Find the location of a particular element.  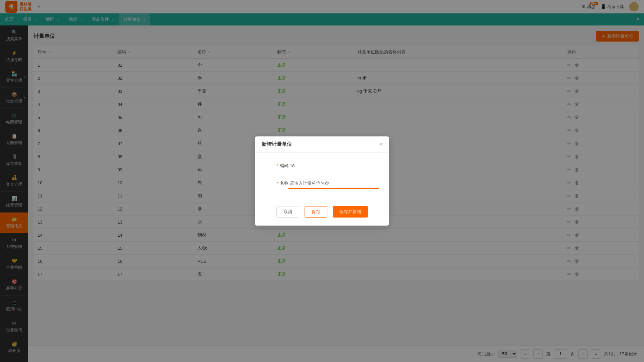

code-input is located at coordinates (334, 166).